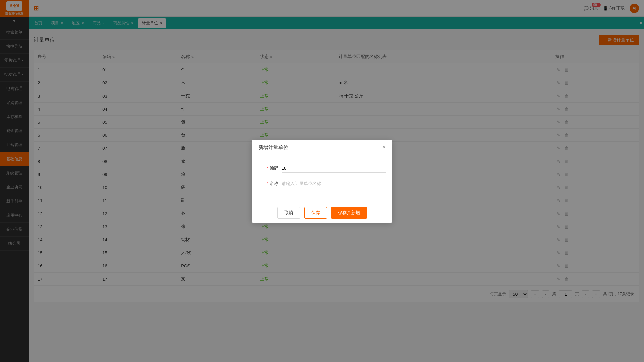 The image size is (644, 362). What do you see at coordinates (268, 184) in the screenshot?
I see `required-star-name: *` at bounding box center [268, 184].